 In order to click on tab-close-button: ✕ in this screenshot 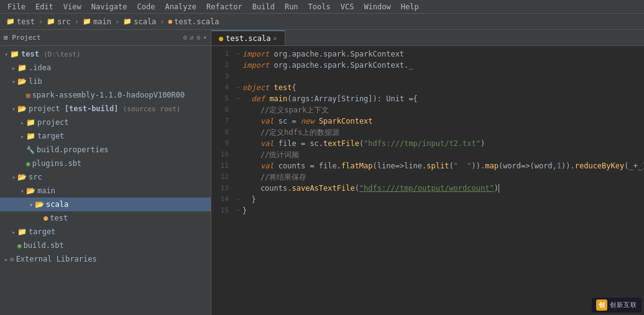, I will do `click(275, 39)`.